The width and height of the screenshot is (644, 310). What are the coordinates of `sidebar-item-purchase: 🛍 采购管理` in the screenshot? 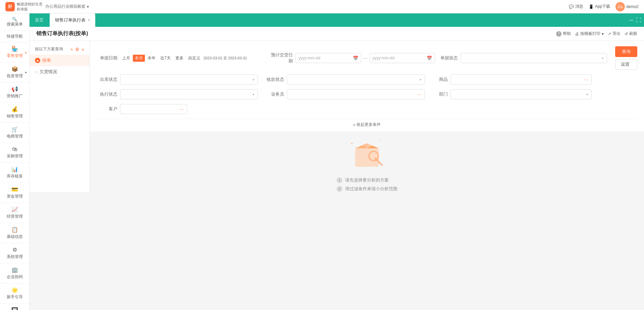 It's located at (15, 153).